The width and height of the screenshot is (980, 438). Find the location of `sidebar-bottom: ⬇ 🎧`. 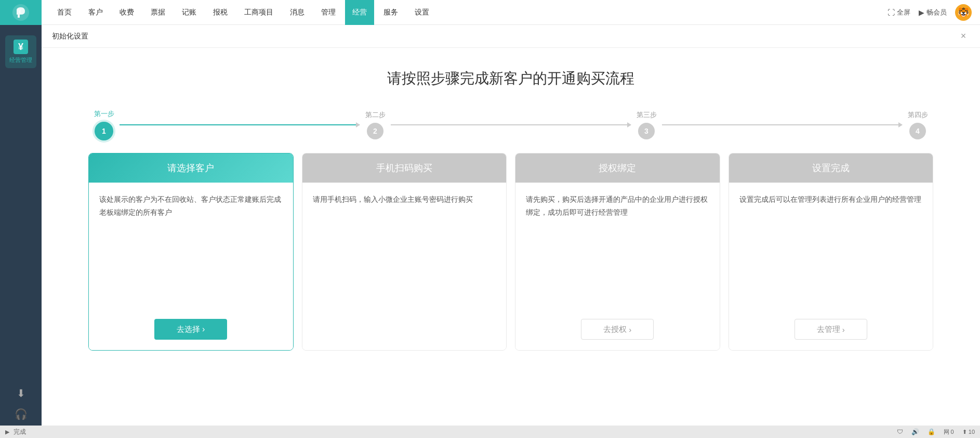

sidebar-bottom: ⬇ 🎧 is located at coordinates (21, 404).